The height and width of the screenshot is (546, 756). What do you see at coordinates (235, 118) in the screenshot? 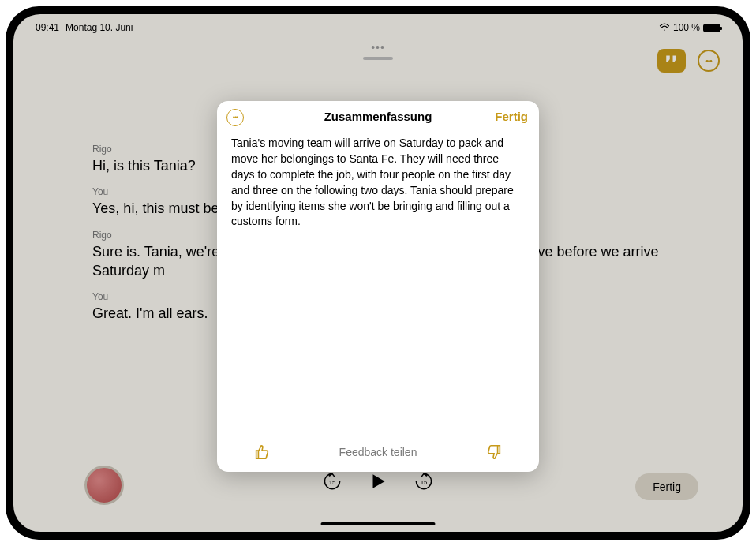
I see `modal-more-button: •••` at bounding box center [235, 118].